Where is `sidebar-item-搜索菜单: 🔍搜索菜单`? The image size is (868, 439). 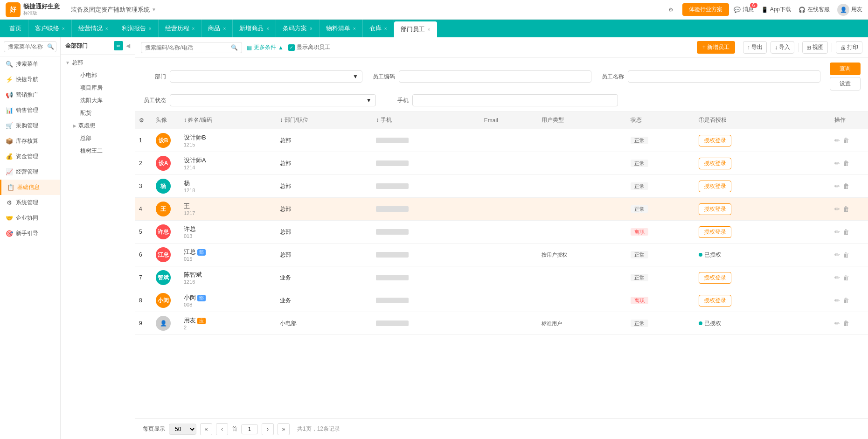 sidebar-item-搜索菜单: 🔍搜索菜单 is located at coordinates (30, 64).